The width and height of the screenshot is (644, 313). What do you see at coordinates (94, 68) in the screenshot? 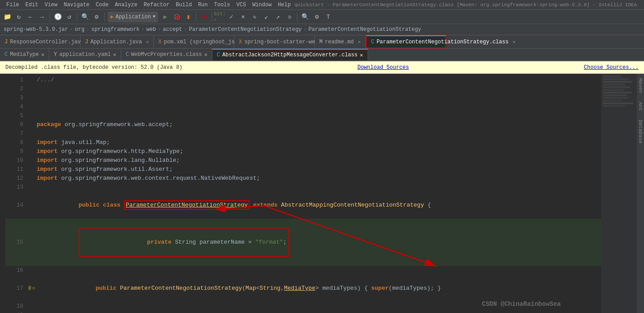
I see `warning-text: Decompiled .class file, bytecode version…` at bounding box center [94, 68].